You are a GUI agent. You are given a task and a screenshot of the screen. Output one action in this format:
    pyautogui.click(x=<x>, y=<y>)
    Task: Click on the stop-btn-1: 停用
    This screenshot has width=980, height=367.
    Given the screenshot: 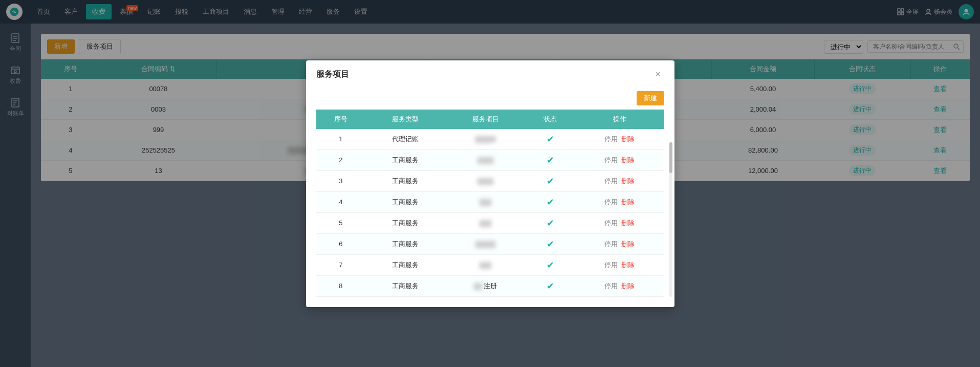 What is the action you would take?
    pyautogui.click(x=611, y=139)
    